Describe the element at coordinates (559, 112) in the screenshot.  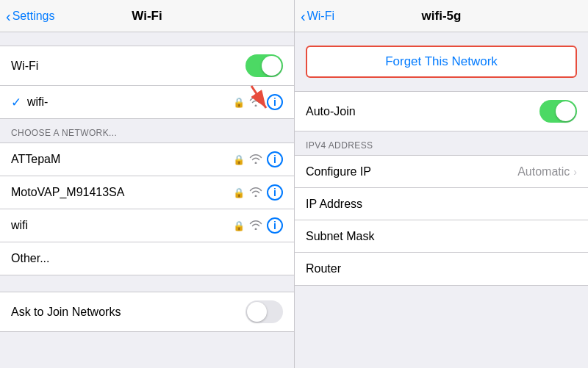
I see `auto-join-toggle` at that location.